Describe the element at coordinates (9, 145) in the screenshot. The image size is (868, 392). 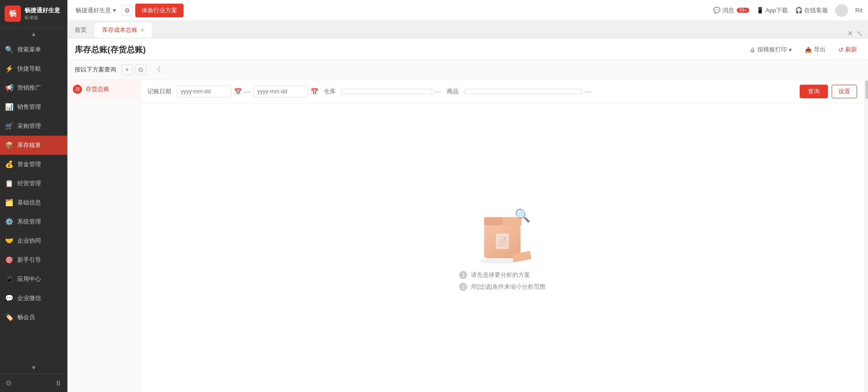
I see `inventory-icon: 📦` at that location.